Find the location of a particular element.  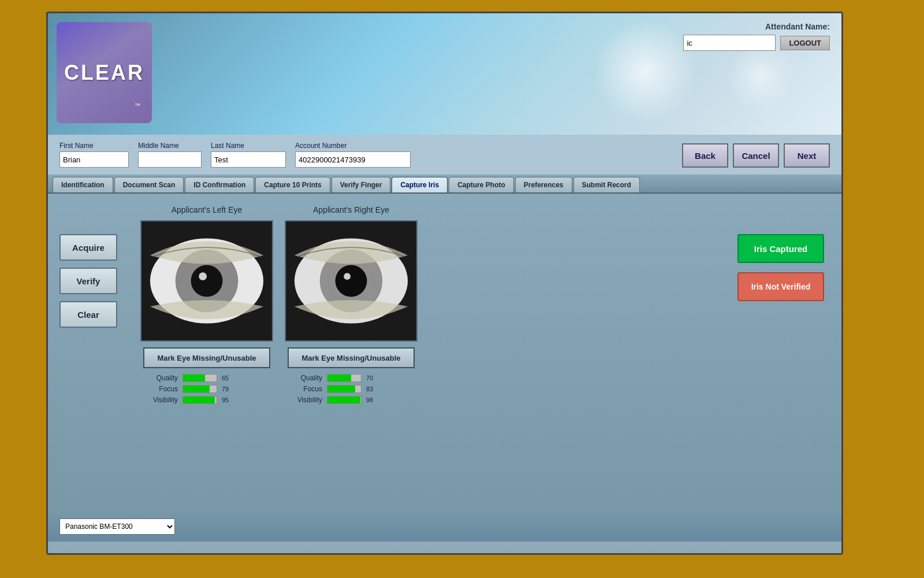

header-right: Attendant Name: LOGOUT is located at coordinates (757, 36).